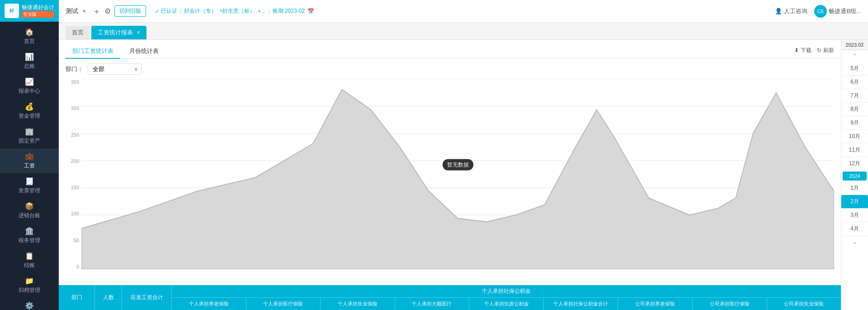 Image resolution: width=868 pixels, height=310 pixels. I want to click on month-2-2024-active: 2月, so click(854, 202).